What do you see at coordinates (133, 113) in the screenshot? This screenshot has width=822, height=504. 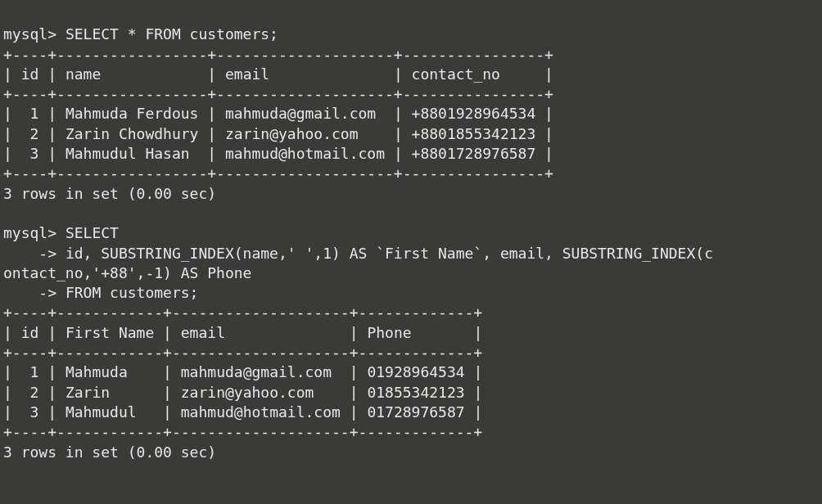 I see `cell-name: Mahmuda Ferdous` at bounding box center [133, 113].